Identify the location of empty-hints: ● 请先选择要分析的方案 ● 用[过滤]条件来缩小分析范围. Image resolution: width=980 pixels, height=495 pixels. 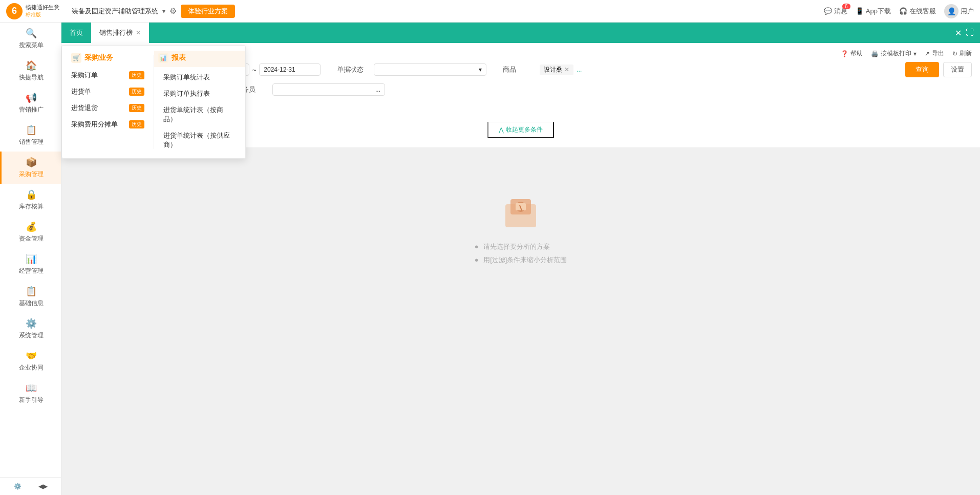
(521, 253).